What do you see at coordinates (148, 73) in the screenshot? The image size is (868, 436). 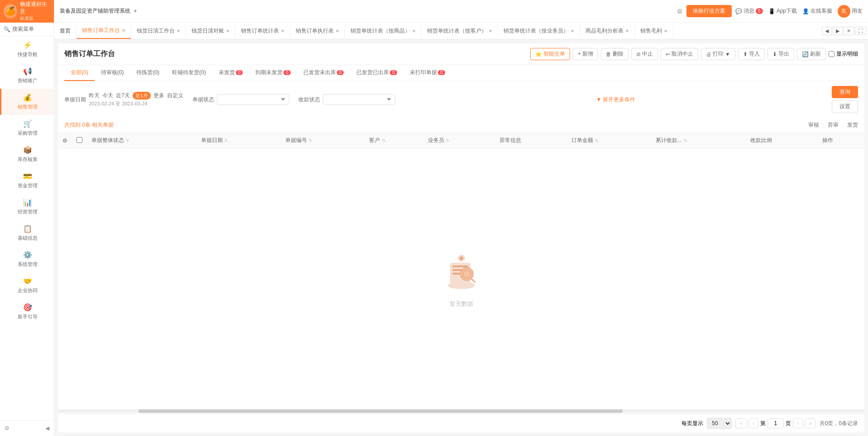 I see `filter-tab-pending-pick: 待拣货(0)` at bounding box center [148, 73].